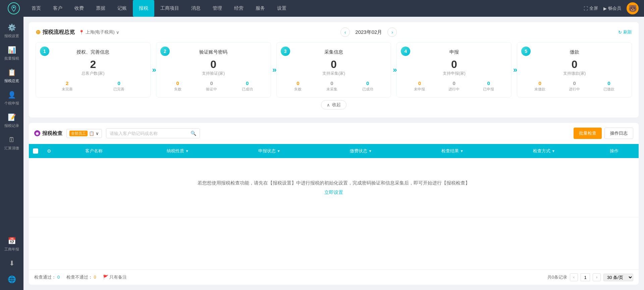 This screenshot has width=644, height=290. I want to click on nav-service: 服务, so click(260, 8).